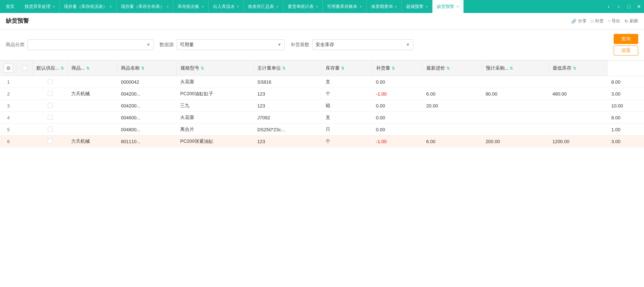 The image size is (644, 287). What do you see at coordinates (9, 118) in the screenshot?
I see `row-index: 4` at bounding box center [9, 118].